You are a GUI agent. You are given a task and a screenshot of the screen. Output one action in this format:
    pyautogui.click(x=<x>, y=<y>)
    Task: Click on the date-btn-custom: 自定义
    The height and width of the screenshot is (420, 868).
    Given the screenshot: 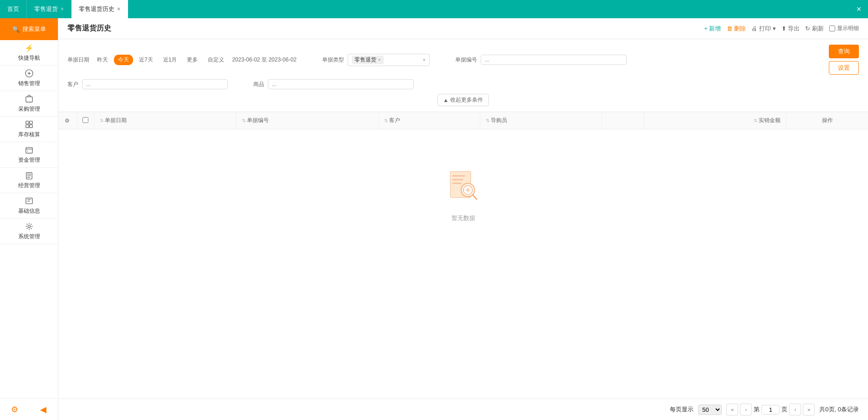 What is the action you would take?
    pyautogui.click(x=216, y=60)
    